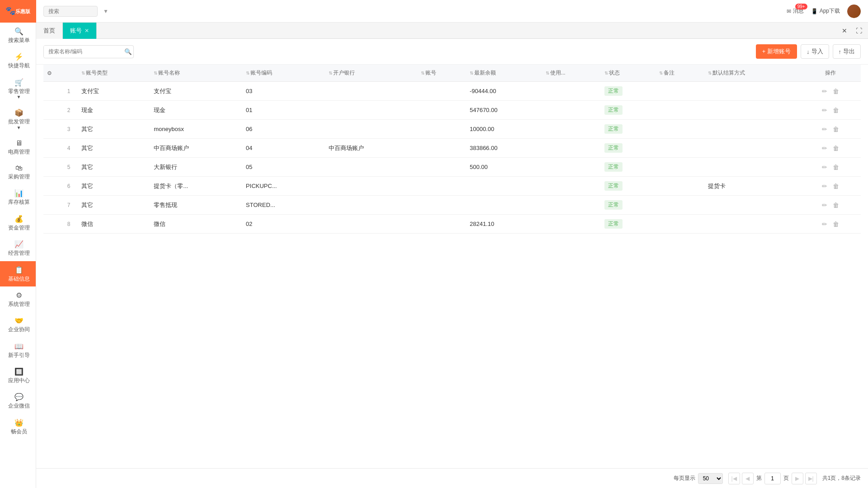  Describe the element at coordinates (196, 73) in the screenshot. I see `col-name: ⇅账号名称` at that location.